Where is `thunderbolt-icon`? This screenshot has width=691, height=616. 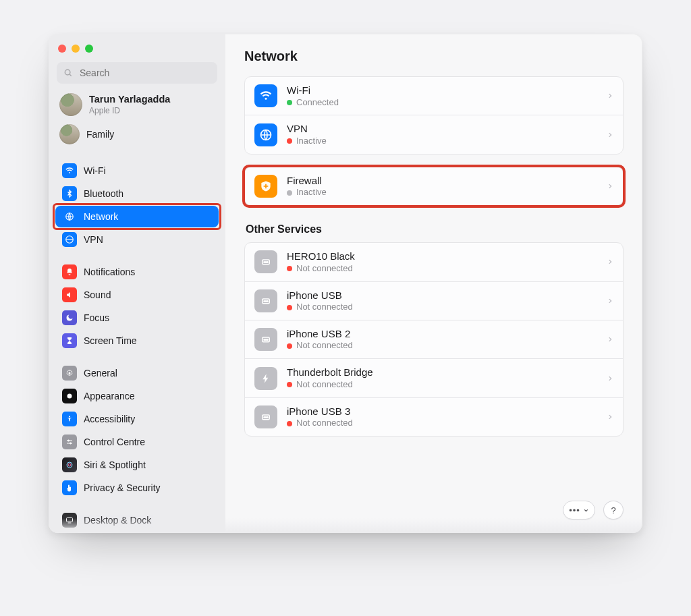 thunderbolt-icon is located at coordinates (266, 379).